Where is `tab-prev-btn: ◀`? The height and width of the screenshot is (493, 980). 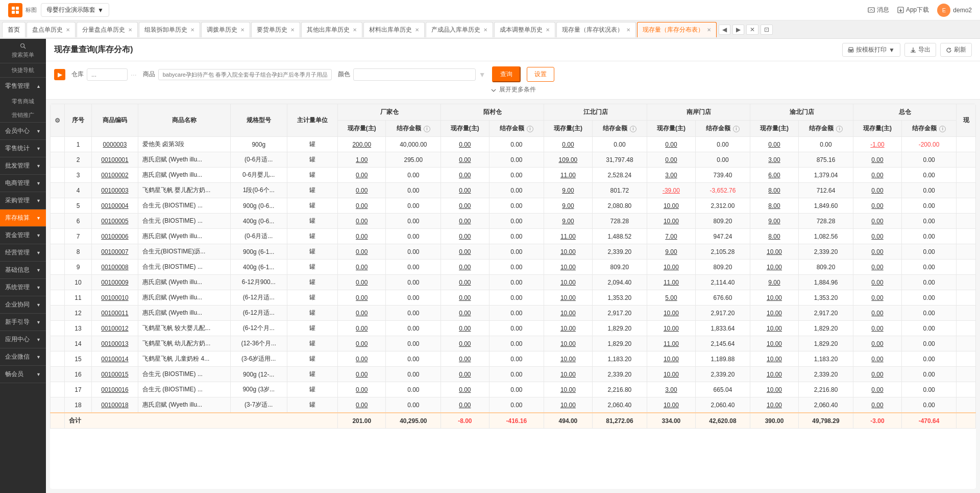
tab-prev-btn: ◀ is located at coordinates (725, 30).